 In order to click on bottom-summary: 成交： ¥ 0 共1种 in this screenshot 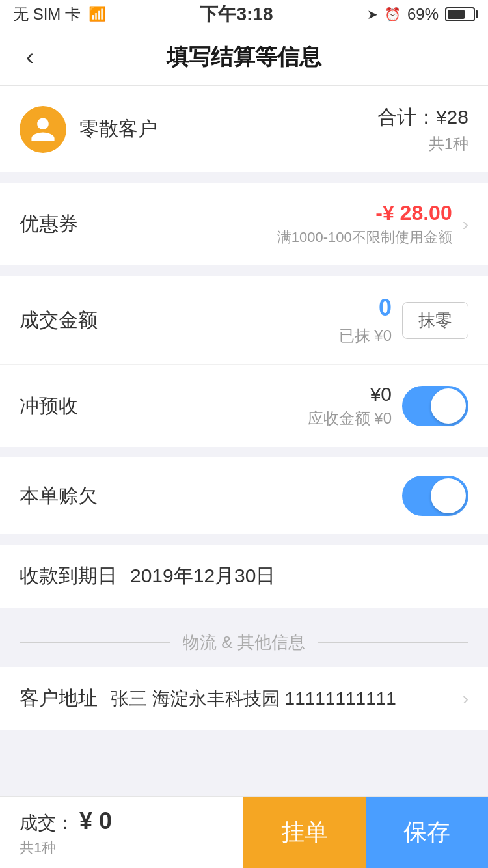, I will do `click(122, 833)`.